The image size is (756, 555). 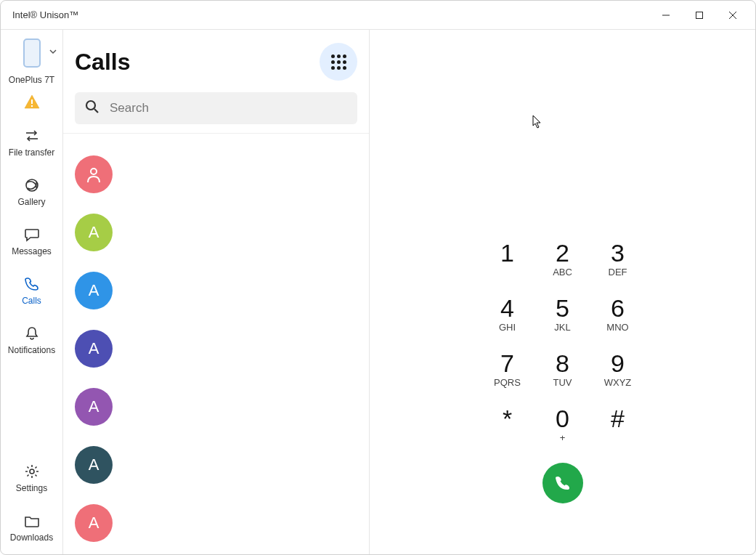 What do you see at coordinates (507, 253) in the screenshot?
I see `dialer-digit: 1` at bounding box center [507, 253].